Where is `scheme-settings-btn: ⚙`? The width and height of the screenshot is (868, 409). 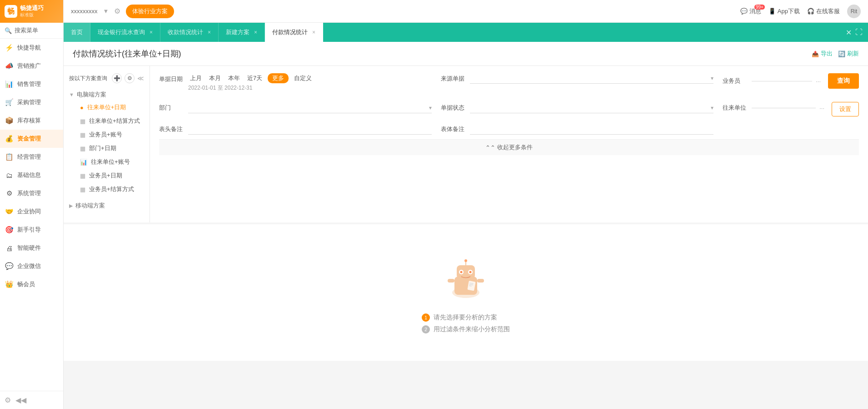 scheme-settings-btn: ⚙ is located at coordinates (130, 78).